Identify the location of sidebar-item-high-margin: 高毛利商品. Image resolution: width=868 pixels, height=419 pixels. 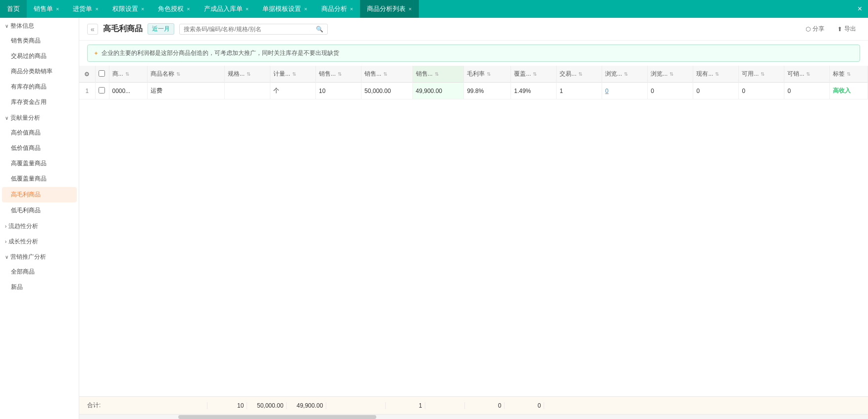
(40, 195).